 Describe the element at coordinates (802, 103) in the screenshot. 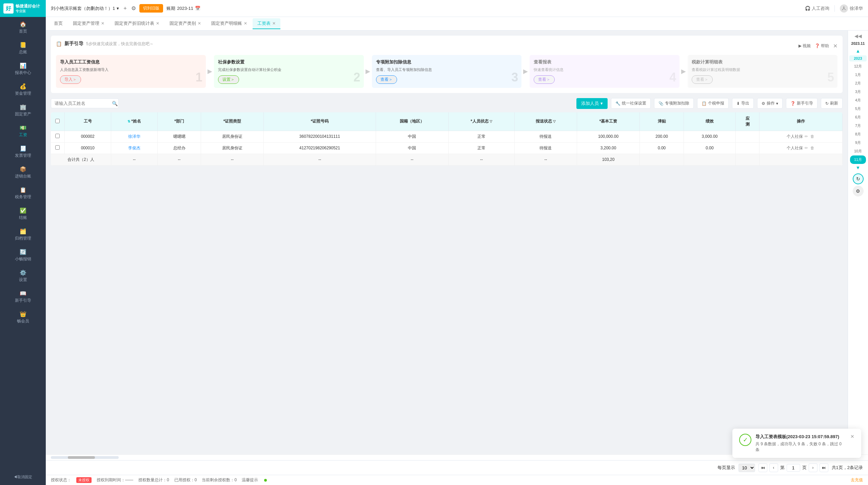

I see `guide-btn: ❓ 新手引导` at that location.